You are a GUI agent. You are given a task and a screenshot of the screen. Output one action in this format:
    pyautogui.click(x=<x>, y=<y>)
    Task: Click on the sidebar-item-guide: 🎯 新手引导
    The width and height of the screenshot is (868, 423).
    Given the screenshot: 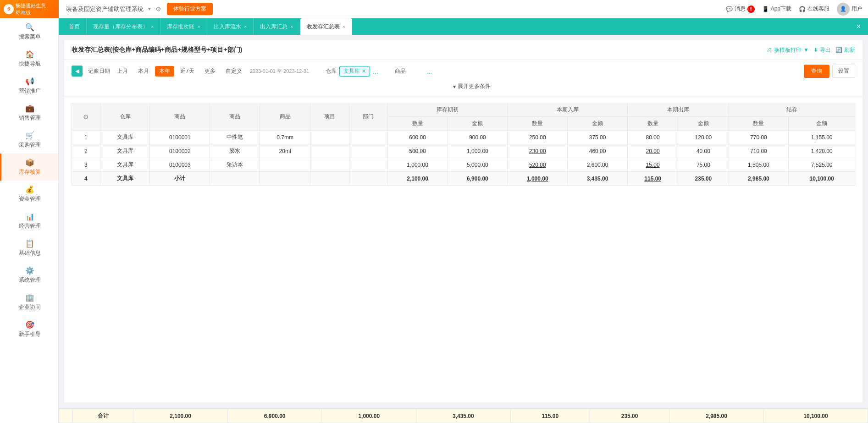 What is the action you would take?
    pyautogui.click(x=29, y=329)
    